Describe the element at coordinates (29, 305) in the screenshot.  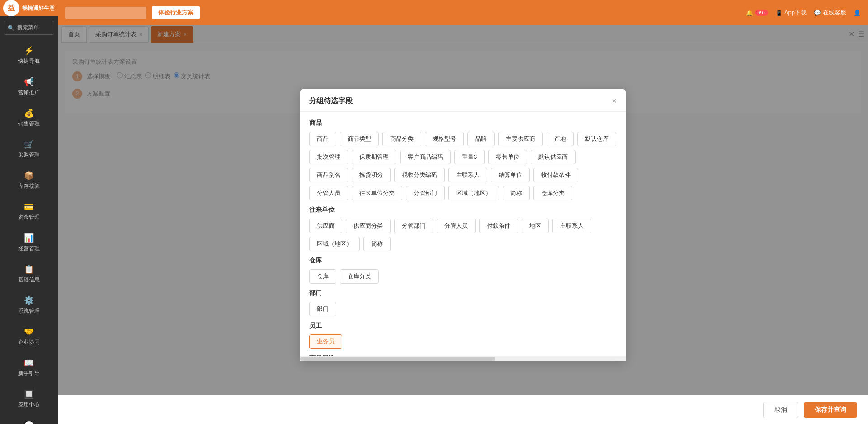
I see `sidebar-item-9: ⚙️系统管理` at that location.